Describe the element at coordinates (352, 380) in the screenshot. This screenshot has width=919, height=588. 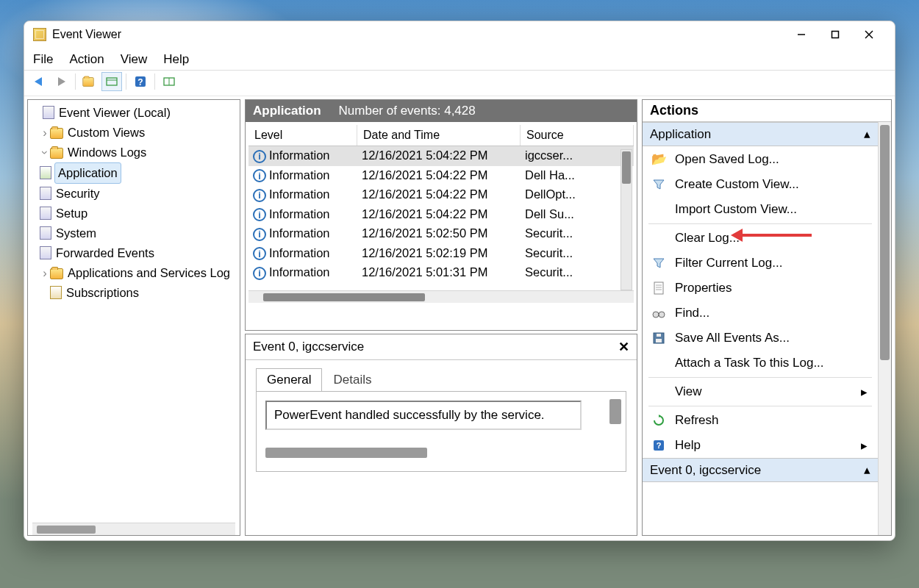
I see `tab-details: Details` at that location.